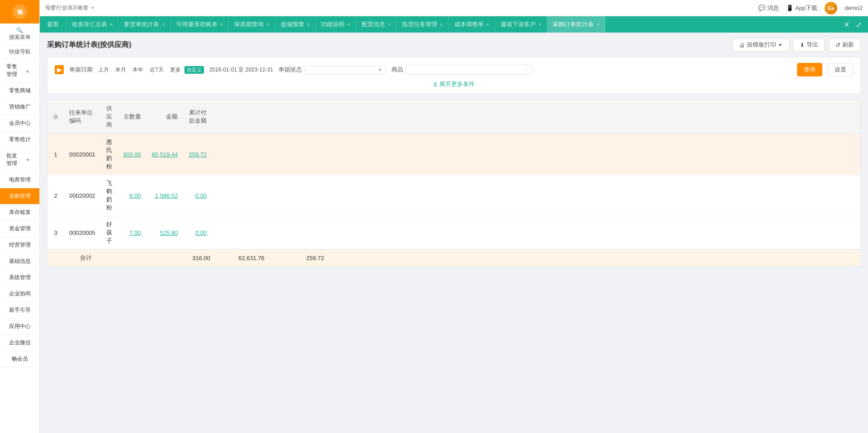 The width and height of the screenshot is (868, 433). What do you see at coordinates (20, 262) in the screenshot?
I see `sidebar-item-basics: 基础信息` at bounding box center [20, 262].